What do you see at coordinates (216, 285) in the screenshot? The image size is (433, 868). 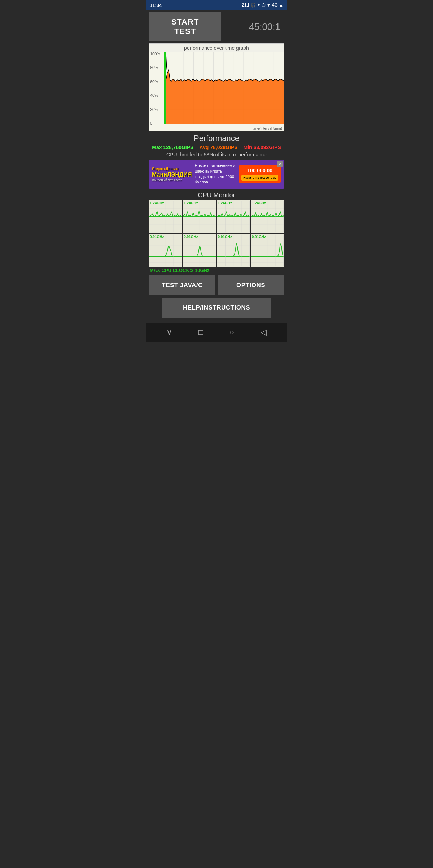 I see `bottom-buttons: TEST JAVA/C OPTIONS` at bounding box center [216, 285].